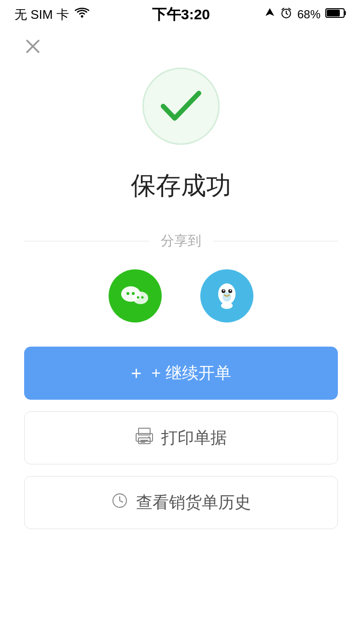 The image size is (362, 644). What do you see at coordinates (336, 14) in the screenshot?
I see `battery-icon` at bounding box center [336, 14].